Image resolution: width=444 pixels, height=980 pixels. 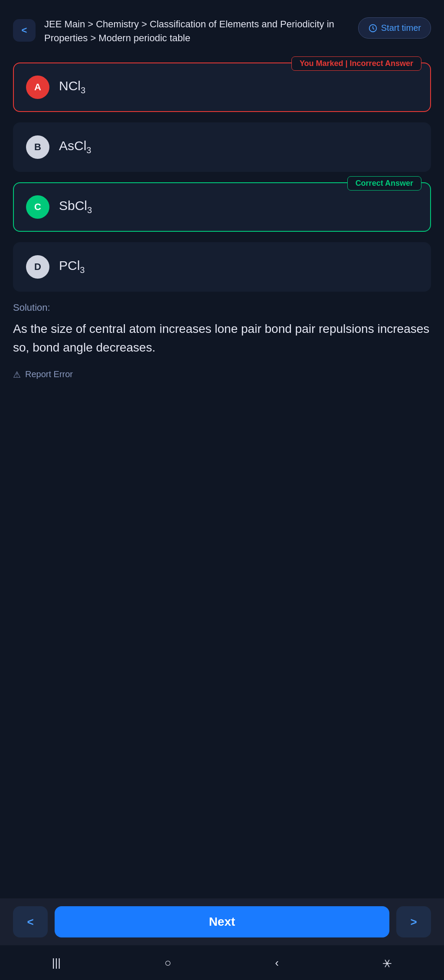 I want to click on recent-apps-icon: |||, so click(x=56, y=963).